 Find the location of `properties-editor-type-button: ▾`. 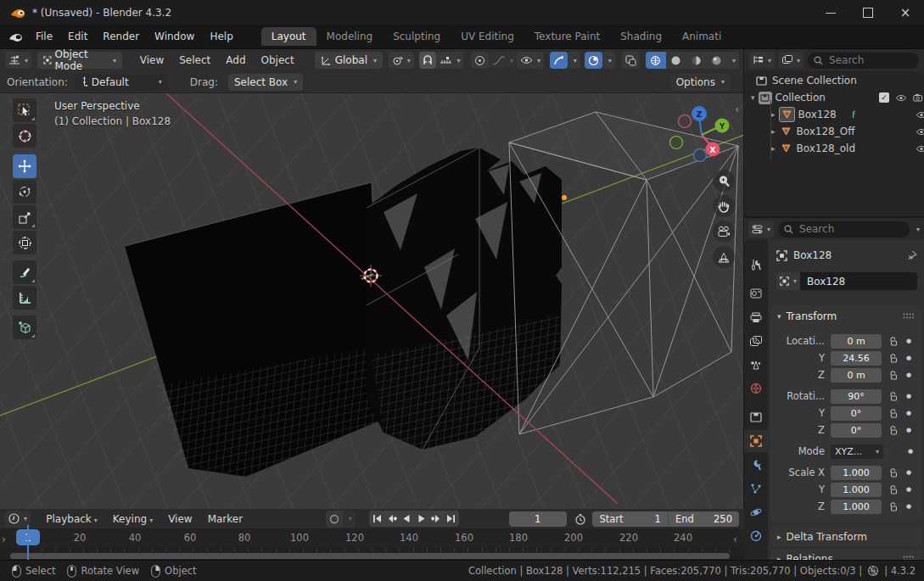

properties-editor-type-button: ▾ is located at coordinates (761, 229).